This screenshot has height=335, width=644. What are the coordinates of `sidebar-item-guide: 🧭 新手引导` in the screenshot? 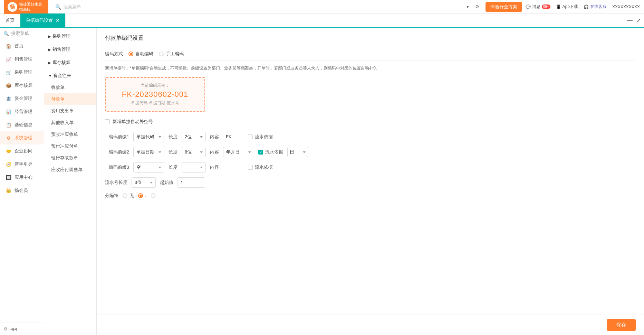 It's located at (22, 164).